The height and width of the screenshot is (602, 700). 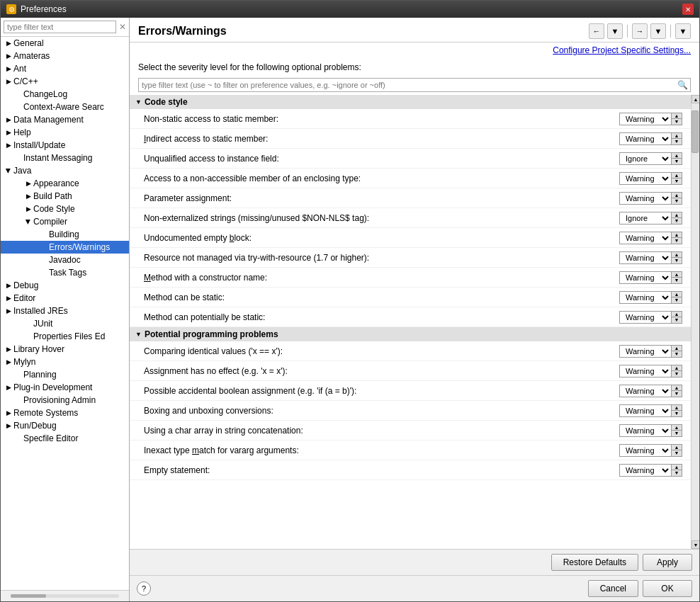 I want to click on sidebar-item-context-aware: ▶ Context-Aware Searc, so click(x=65, y=107).